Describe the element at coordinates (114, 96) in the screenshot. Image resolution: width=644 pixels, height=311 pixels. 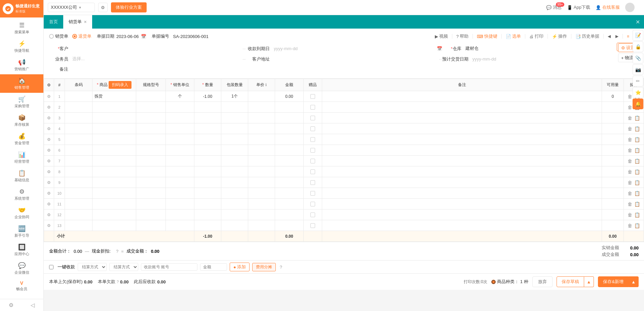
I see `cell-product-0: 拣货` at that location.